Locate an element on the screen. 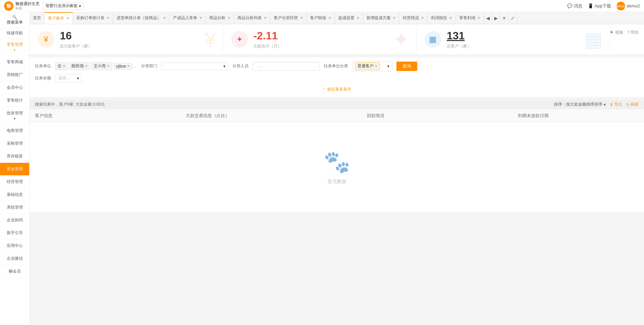  sort-select: 排序：按欠款金额倒序排序 ▾ is located at coordinates (580, 104).